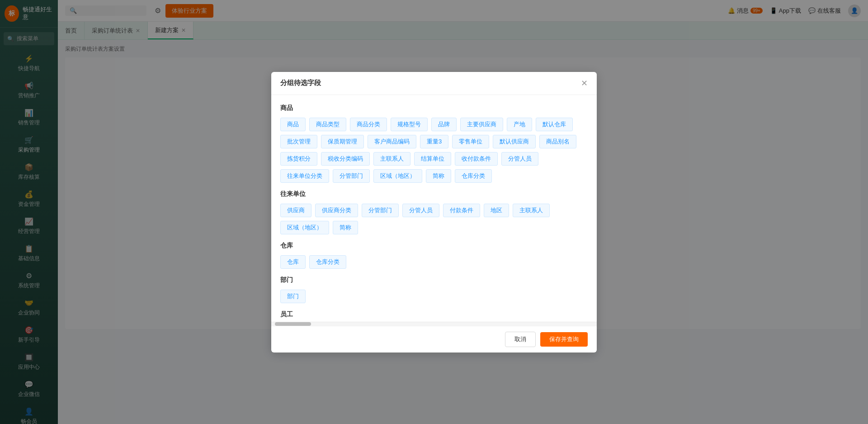 This screenshot has height=424, width=868. Describe the element at coordinates (531, 210) in the screenshot. I see `field-tag-partner-主联系人: 主联系人` at that location.